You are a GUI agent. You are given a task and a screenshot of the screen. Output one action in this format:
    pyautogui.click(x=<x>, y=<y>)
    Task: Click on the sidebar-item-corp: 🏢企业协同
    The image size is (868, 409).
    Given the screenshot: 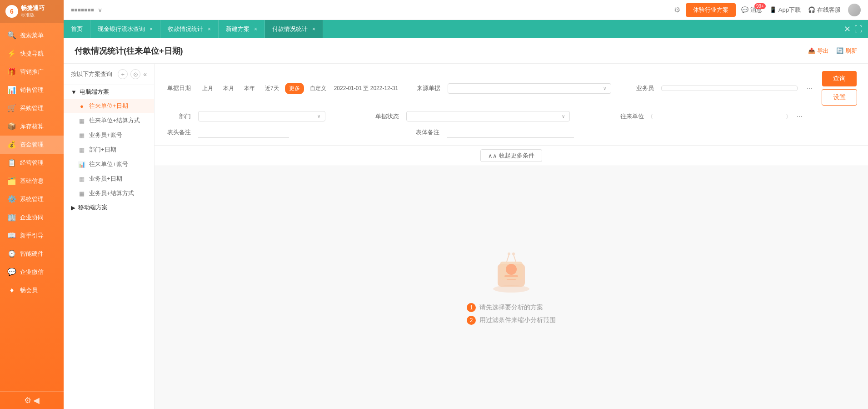 What is the action you would take?
    pyautogui.click(x=32, y=217)
    